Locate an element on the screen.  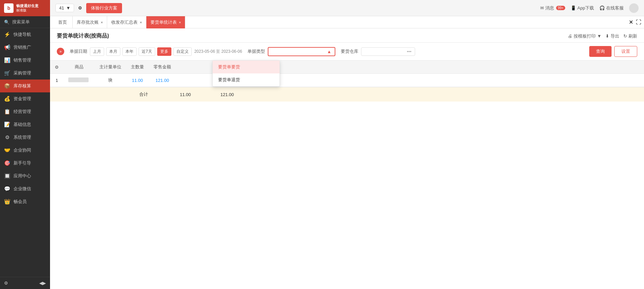
date-label: 单据日期 is located at coordinates (78, 51).